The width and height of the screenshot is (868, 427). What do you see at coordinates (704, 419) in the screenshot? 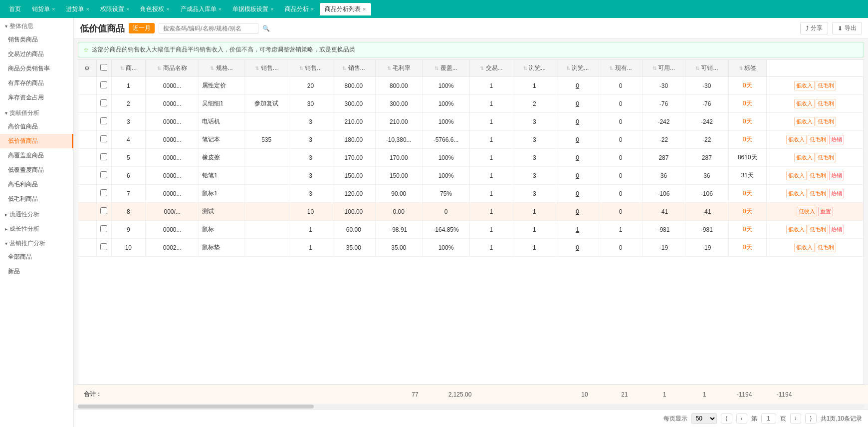
I see `page-size-select: 50 100 200` at bounding box center [704, 419].